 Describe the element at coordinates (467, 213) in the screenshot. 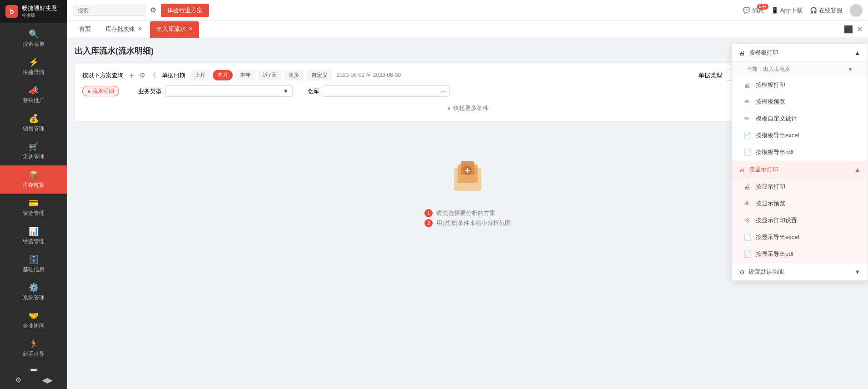

I see `empty-step-1: 1 请先选择要分析的方案` at that location.